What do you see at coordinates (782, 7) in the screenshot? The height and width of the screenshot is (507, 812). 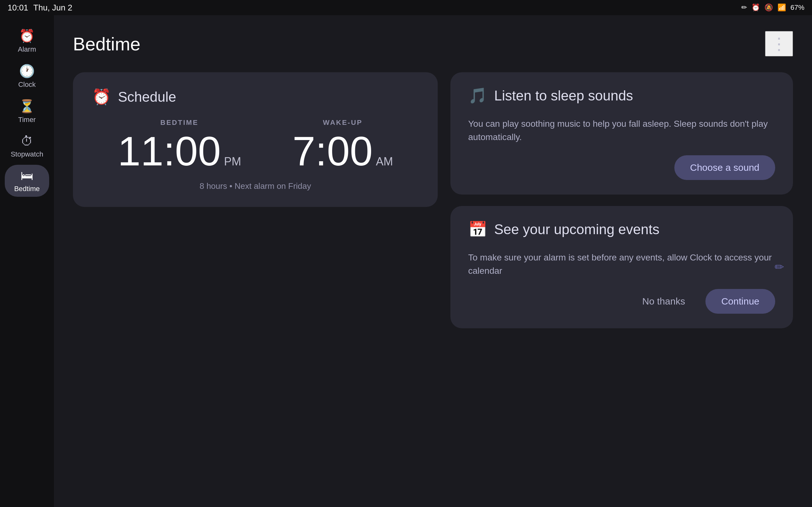 I see `wifi-icon: 📶` at bounding box center [782, 7].